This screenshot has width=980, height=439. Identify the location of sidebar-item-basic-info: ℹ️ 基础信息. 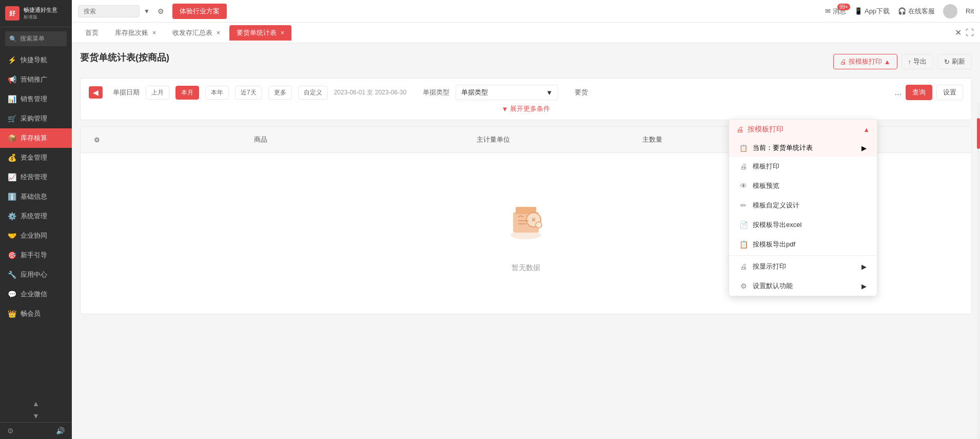
(36, 197).